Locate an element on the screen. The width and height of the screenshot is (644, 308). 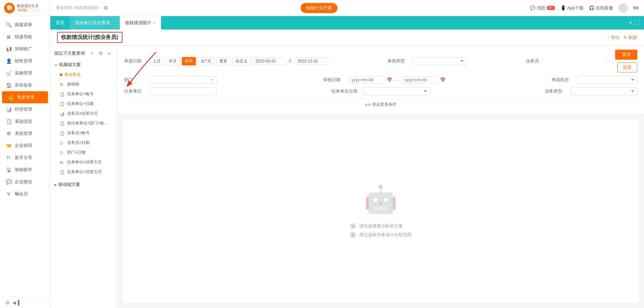
filter-row-2: 部门 ▼ 审核日期 📅 — 📅 单据状态 is located at coordinates (381, 80).